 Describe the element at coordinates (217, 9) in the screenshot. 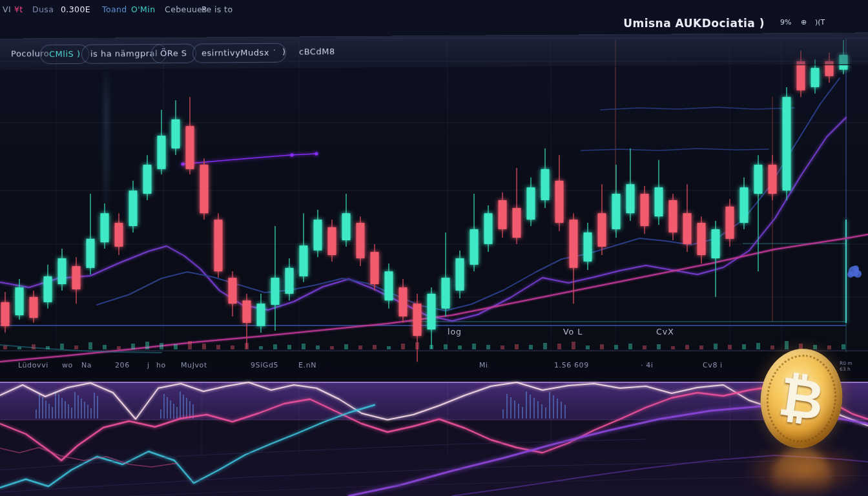

I see `menu-item-7: Pe is to` at that location.